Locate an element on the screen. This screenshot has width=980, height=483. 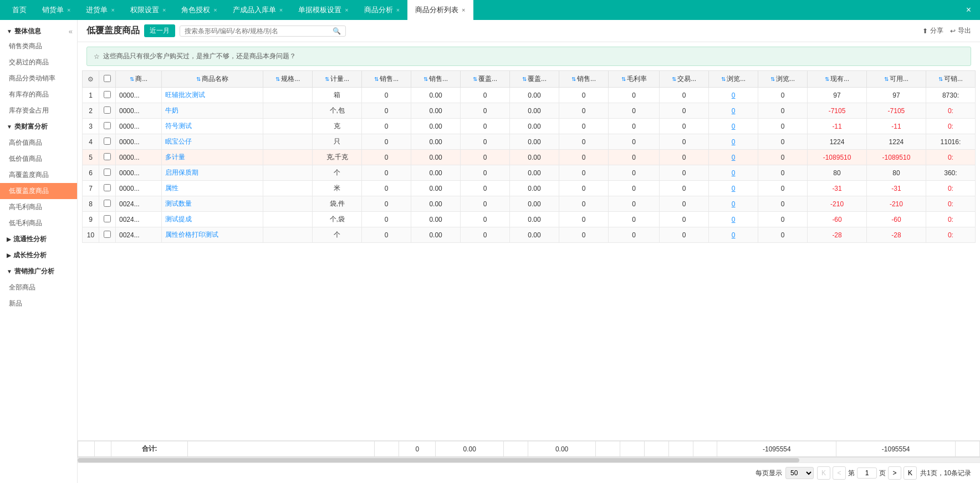
last-page-button: K is located at coordinates (910, 473).